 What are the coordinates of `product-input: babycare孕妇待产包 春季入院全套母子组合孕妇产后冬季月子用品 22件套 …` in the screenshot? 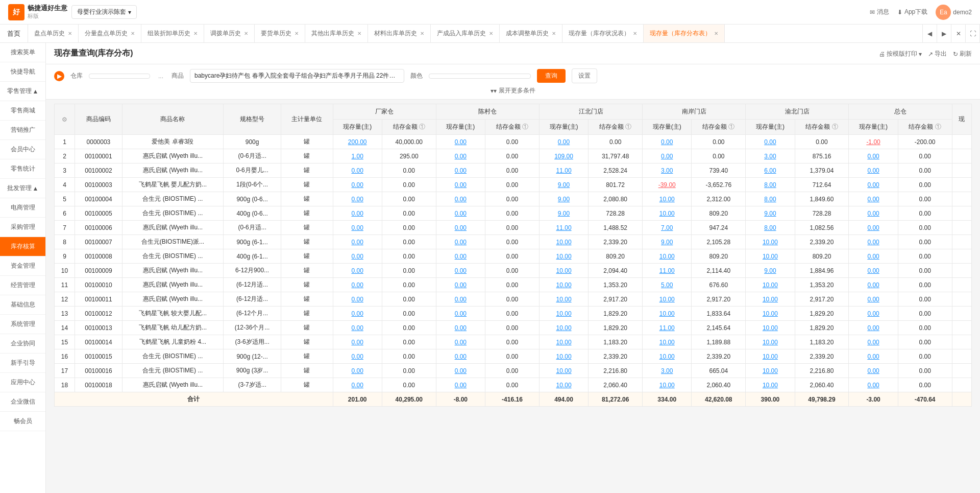 It's located at (297, 76).